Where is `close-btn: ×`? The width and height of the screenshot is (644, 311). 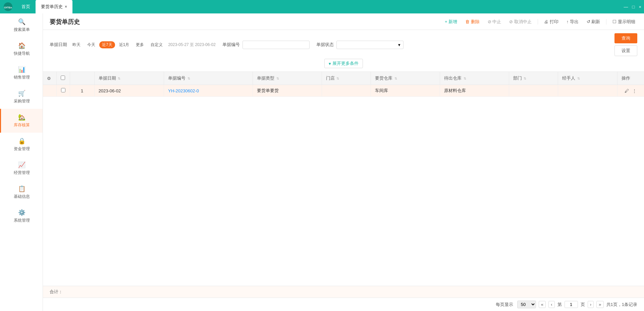 close-btn: × is located at coordinates (640, 7).